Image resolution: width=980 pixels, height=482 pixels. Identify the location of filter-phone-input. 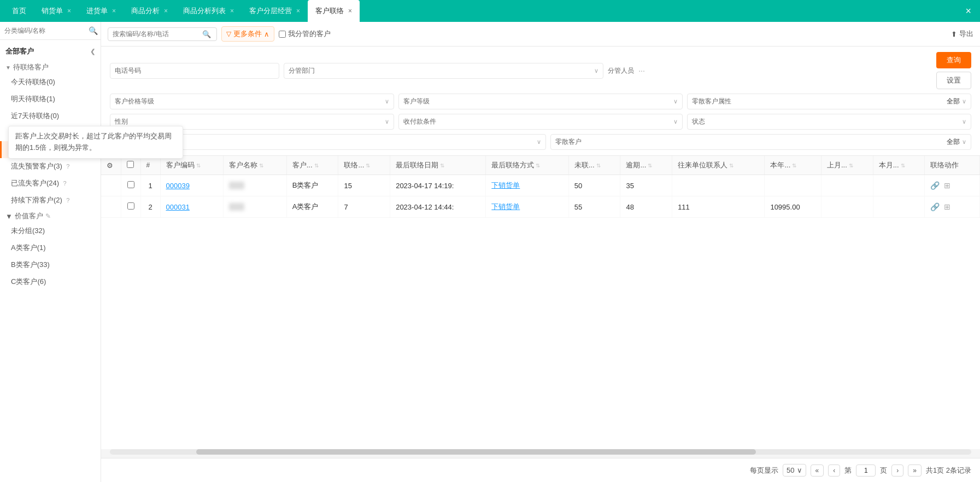
(212, 71).